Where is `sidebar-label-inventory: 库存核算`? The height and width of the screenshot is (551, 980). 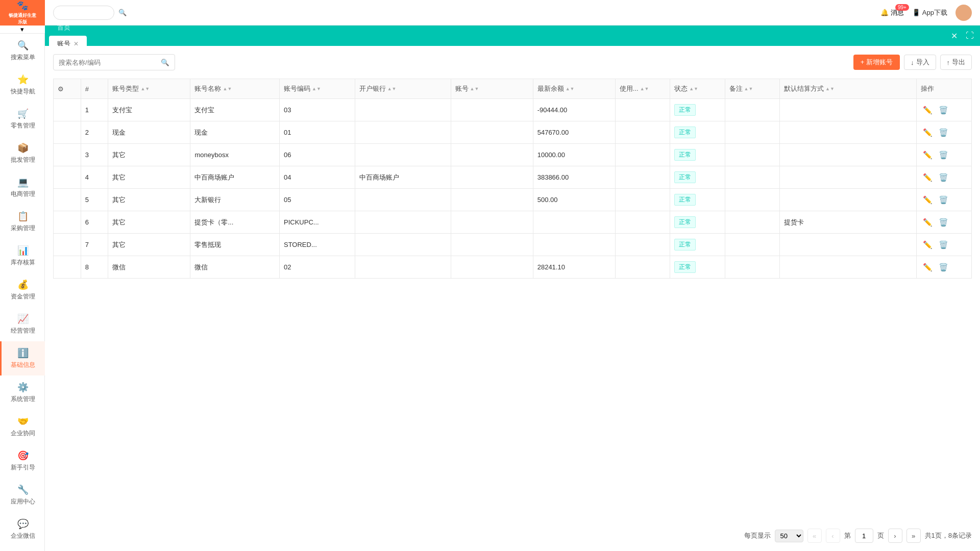 sidebar-label-inventory: 库存核算 is located at coordinates (23, 262).